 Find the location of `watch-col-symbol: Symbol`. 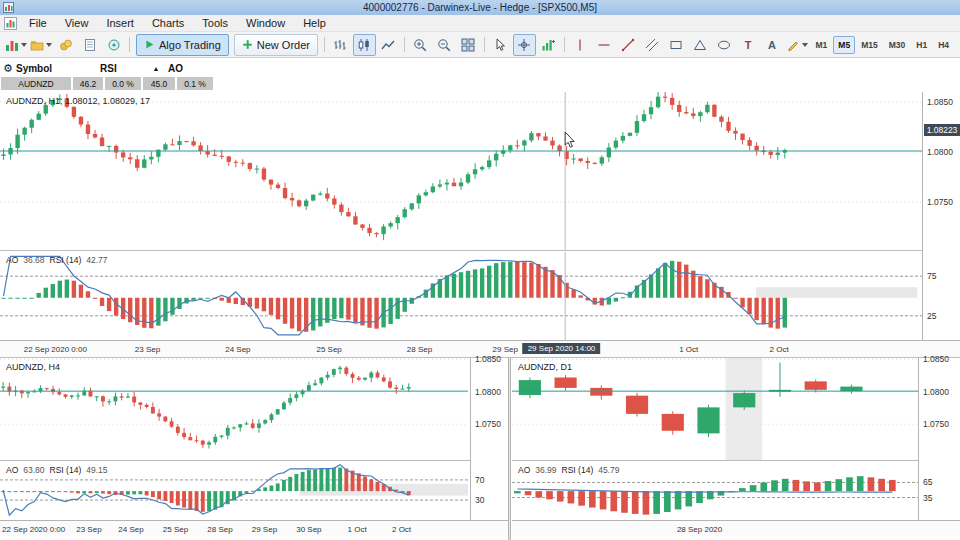

watch-col-symbol: Symbol is located at coordinates (58, 68).